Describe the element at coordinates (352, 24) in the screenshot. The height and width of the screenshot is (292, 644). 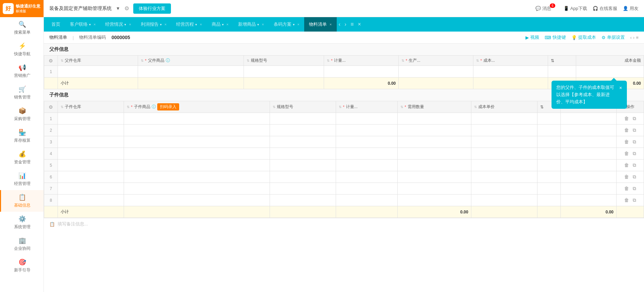
I see `nav-menu-btn: ≡` at that location.